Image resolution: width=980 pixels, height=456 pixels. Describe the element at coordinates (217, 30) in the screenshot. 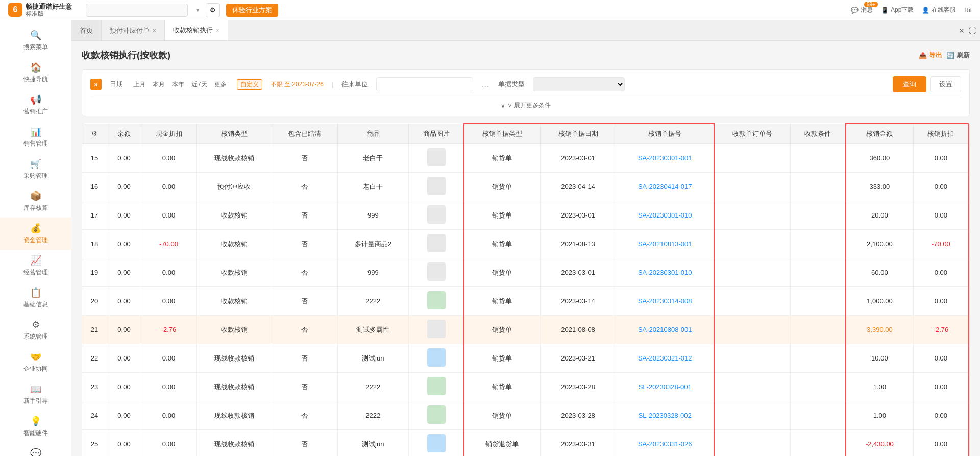

I see `tab-close-2: ×` at that location.